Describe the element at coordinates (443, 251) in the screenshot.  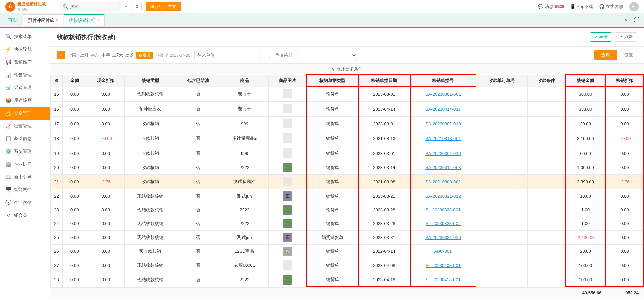
I see `cell-verify-bill-no: ABC-001` at that location.